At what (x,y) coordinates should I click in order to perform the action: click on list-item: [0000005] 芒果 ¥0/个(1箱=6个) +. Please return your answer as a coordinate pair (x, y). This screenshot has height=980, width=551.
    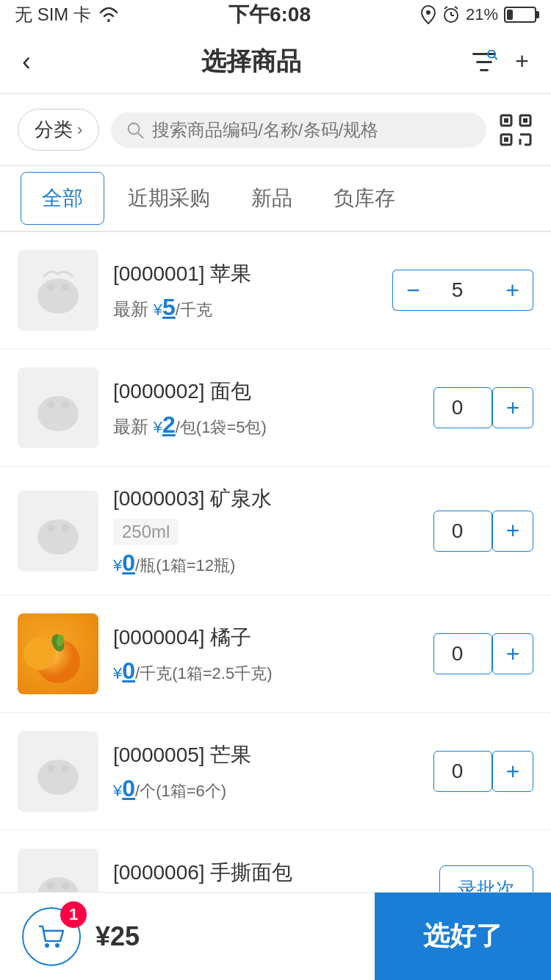
    Looking at the image, I should click on (276, 771).